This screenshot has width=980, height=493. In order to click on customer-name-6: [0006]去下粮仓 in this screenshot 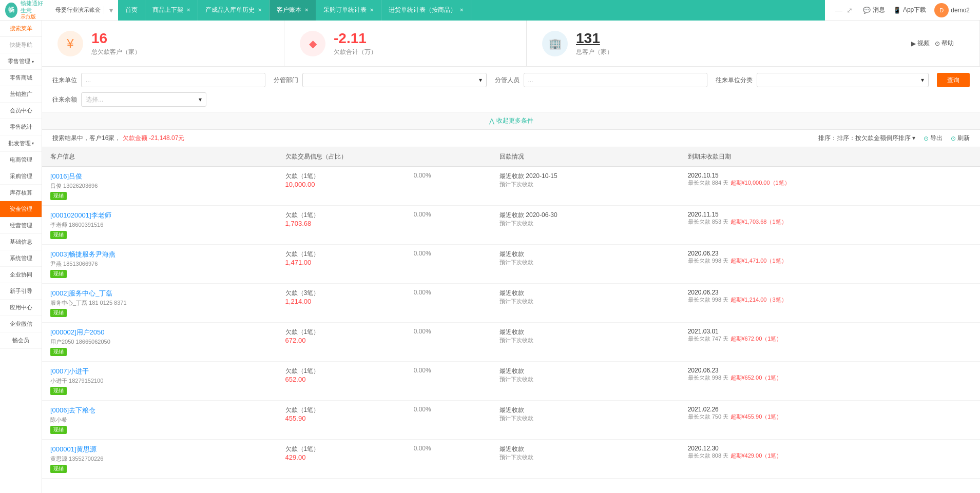, I will do `click(160, 410)`.